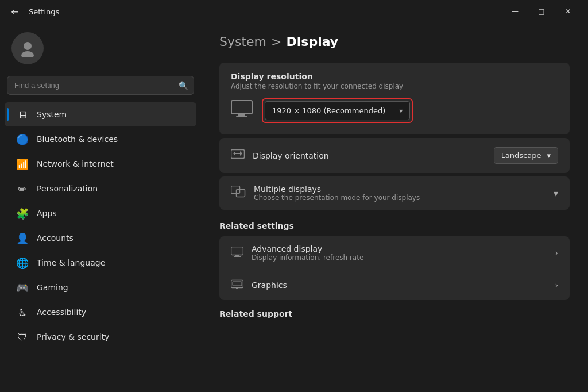 Image resolution: width=588 pixels, height=392 pixels. What do you see at coordinates (541, 11) in the screenshot?
I see `maximize-button: □` at bounding box center [541, 11].